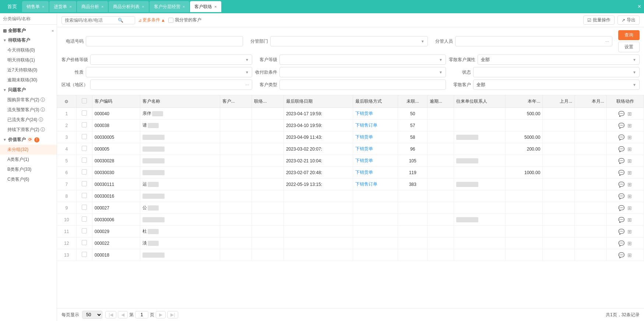 Image resolution: width=644 pixels, height=321 pixels. Describe the element at coordinates (28, 70) in the screenshot. I see `sidebar-item-7days: 近7天待联络(0)` at that location.